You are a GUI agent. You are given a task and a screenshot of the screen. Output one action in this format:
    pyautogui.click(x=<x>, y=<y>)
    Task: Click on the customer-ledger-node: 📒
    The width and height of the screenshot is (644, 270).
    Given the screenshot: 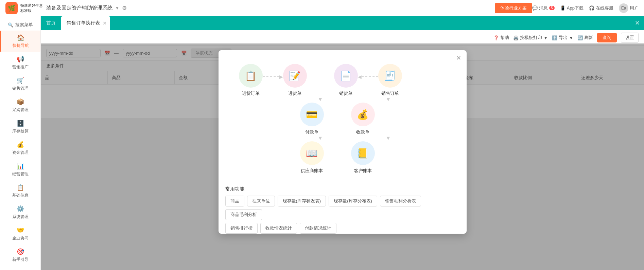 What is the action you would take?
    pyautogui.click(x=363, y=153)
    